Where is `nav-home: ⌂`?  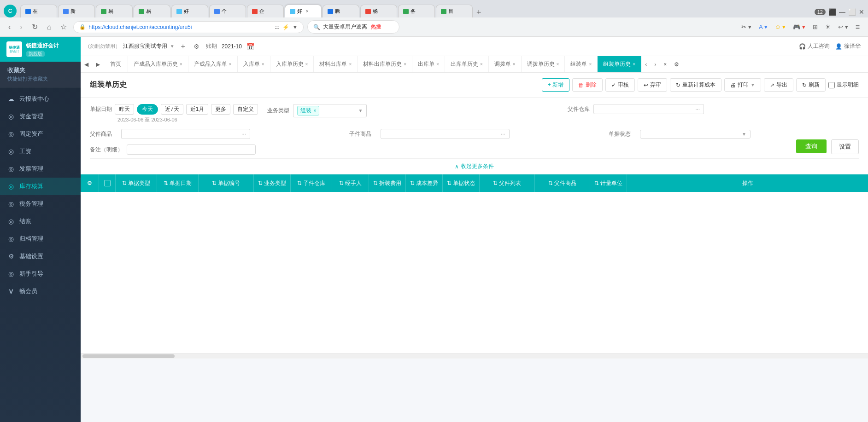 nav-home: ⌂ is located at coordinates (49, 27).